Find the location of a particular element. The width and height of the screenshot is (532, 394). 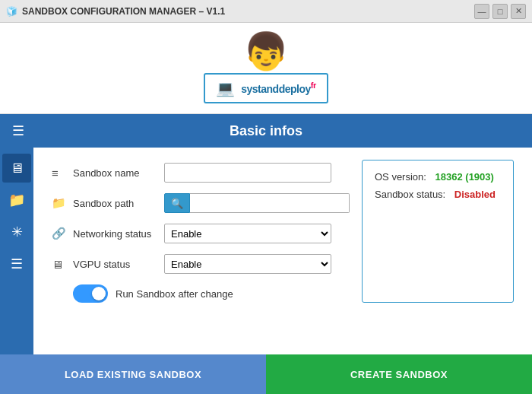

sidebar-item-asterisk: ✳ is located at coordinates (17, 232).